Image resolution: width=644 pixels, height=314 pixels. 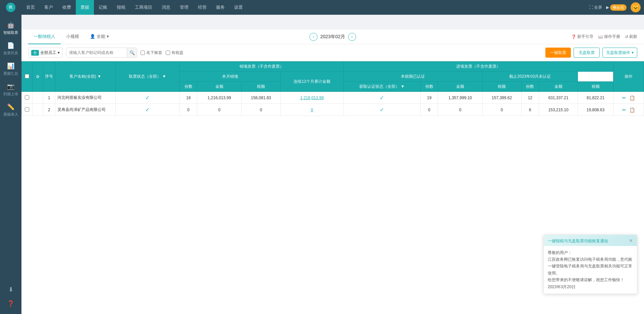 What do you see at coordinates (11, 28) in the screenshot?
I see `sidebar-item-fetch: 🤖 智能取票` at bounding box center [11, 28].